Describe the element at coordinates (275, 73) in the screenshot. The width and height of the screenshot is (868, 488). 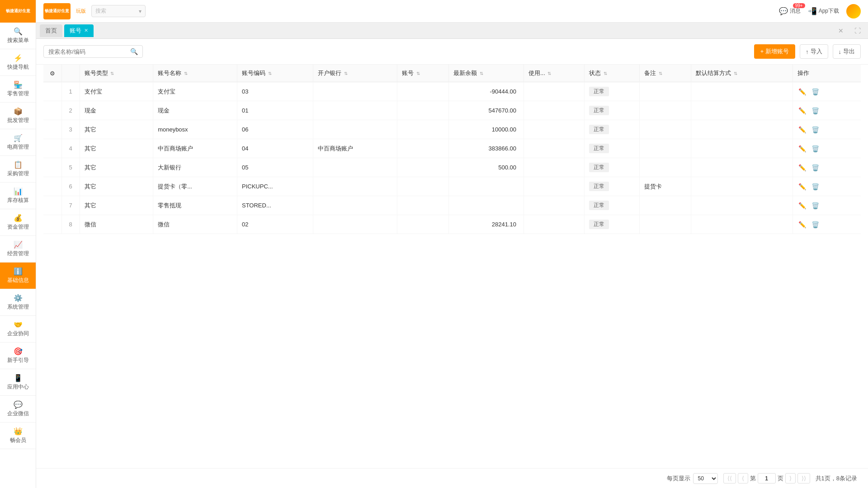
I see `col-account-code: 账号编码 ⇅` at that location.